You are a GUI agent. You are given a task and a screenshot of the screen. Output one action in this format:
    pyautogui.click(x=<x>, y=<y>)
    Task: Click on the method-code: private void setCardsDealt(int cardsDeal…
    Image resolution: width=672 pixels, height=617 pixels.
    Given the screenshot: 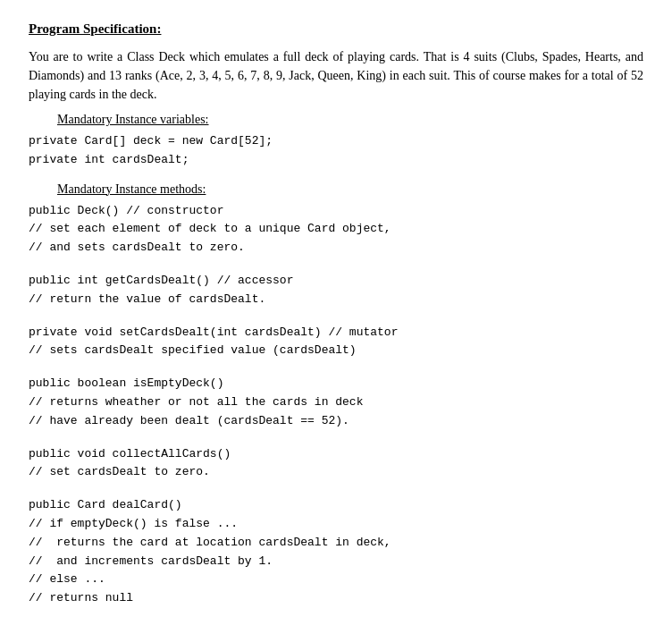 What is the action you would take?
    pyautogui.click(x=336, y=342)
    